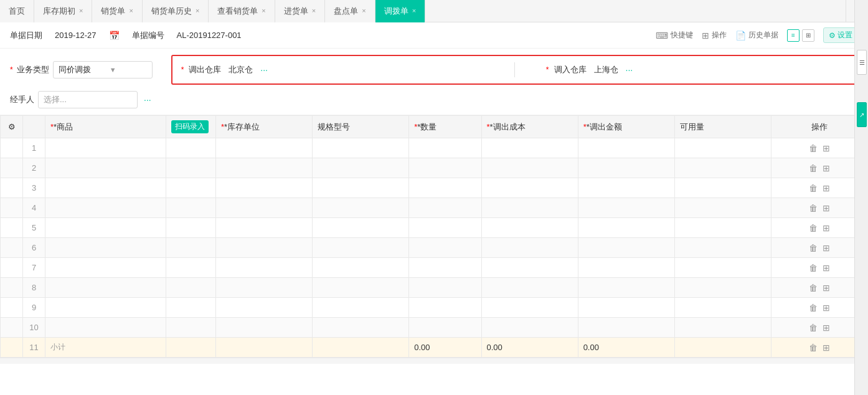 Image resolution: width=868 pixels, height=395 pixels. Describe the element at coordinates (674, 35) in the screenshot. I see `shortcut-btn: ⌨ 快捷键` at that location.